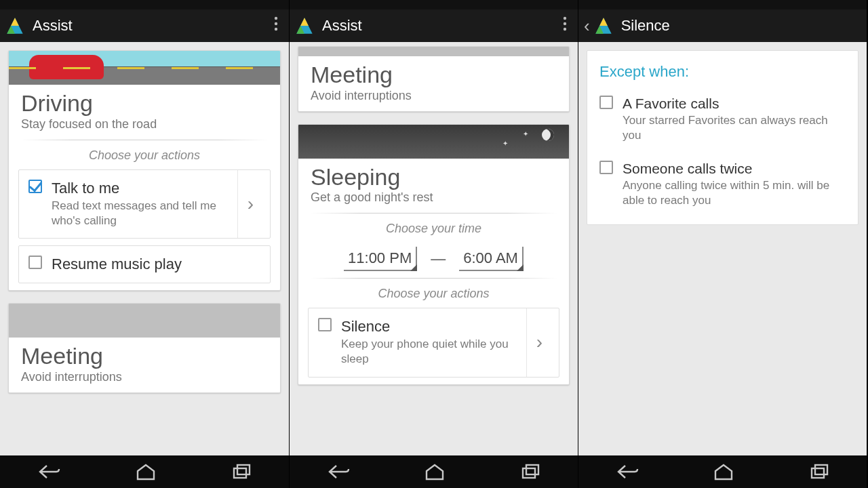 The width and height of the screenshot is (868, 488). I want to click on end-time-picker: 6:00 AM, so click(491, 259).